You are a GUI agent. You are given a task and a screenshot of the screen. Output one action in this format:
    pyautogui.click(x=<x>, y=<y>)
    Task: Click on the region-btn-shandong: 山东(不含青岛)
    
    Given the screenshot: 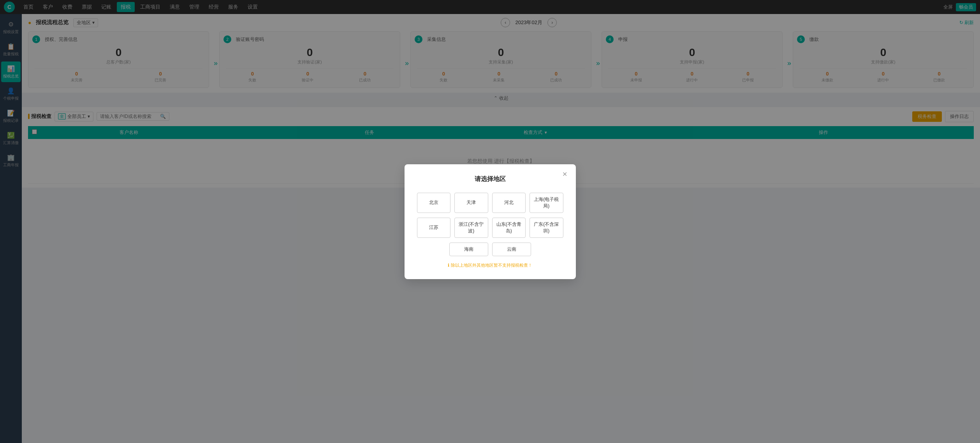 What is the action you would take?
    pyautogui.click(x=509, y=228)
    